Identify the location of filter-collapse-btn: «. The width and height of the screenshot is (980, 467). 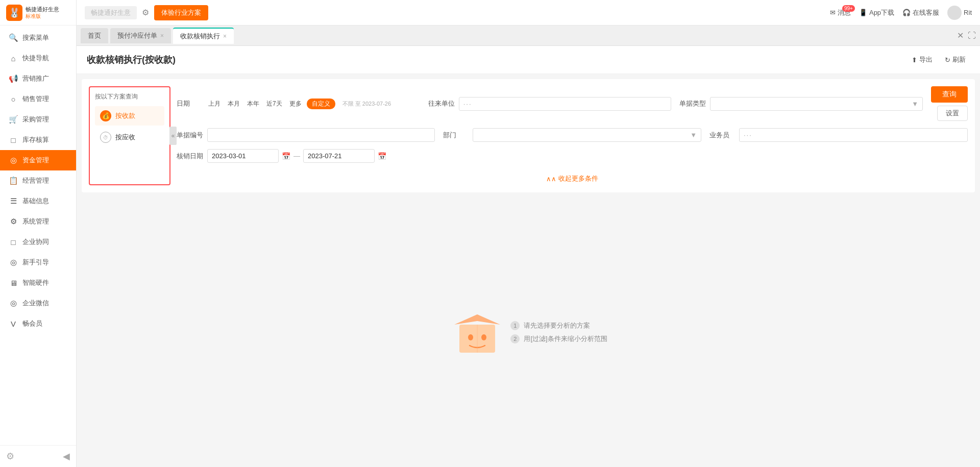
(173, 136).